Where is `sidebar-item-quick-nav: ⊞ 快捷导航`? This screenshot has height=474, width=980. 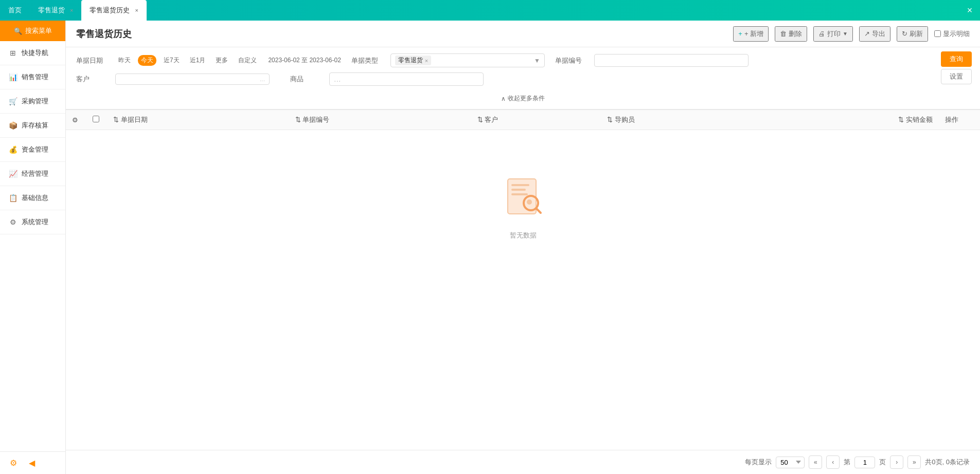
sidebar-item-quick-nav: ⊞ 快捷导航 is located at coordinates (33, 53).